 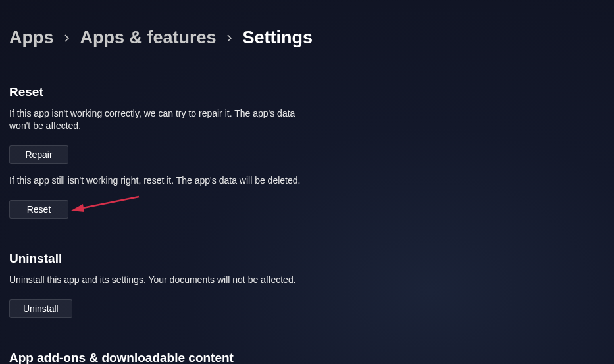 I want to click on breadcrumb-settings: Settings, so click(x=278, y=38).